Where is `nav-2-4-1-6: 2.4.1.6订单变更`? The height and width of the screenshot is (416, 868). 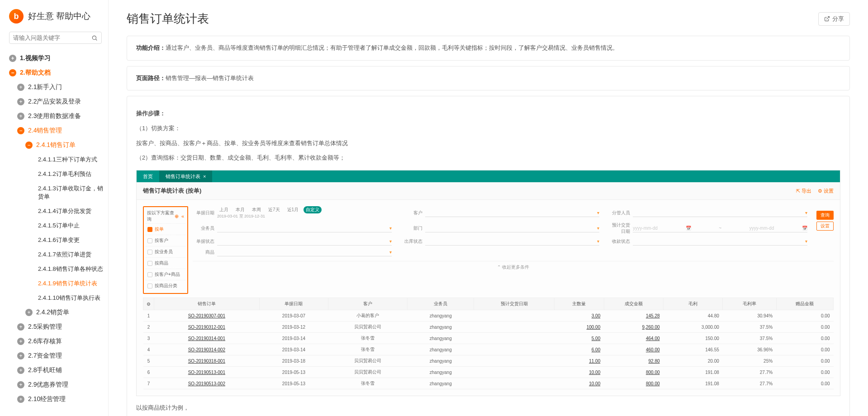 nav-2-4-1-6: 2.4.1.6订单变更 is located at coordinates (59, 240).